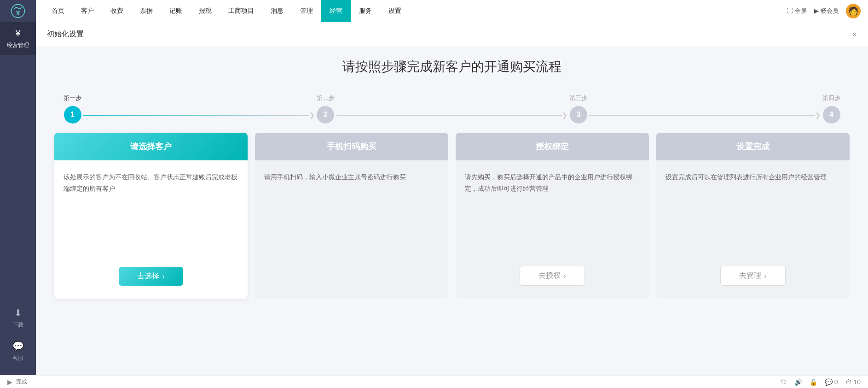 The height and width of the screenshot is (388, 868). What do you see at coordinates (10, 382) in the screenshot?
I see `play-button: ▶` at bounding box center [10, 382].